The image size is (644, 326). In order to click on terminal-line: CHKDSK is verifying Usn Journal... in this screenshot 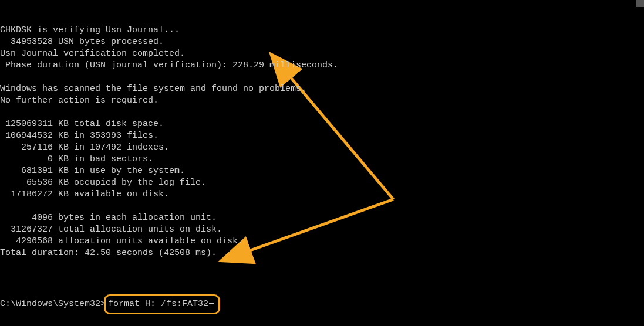, I will do `click(322, 30)`.